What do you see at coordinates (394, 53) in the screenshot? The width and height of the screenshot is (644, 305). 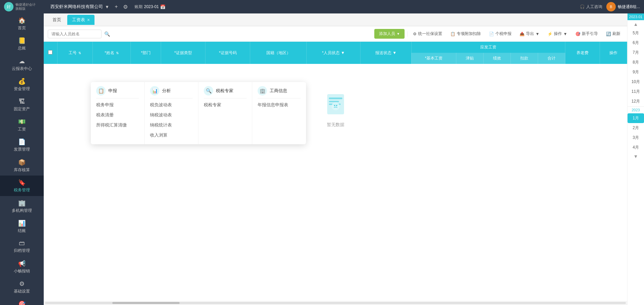 I see `filter-icon-baosong: ▼` at bounding box center [394, 53].